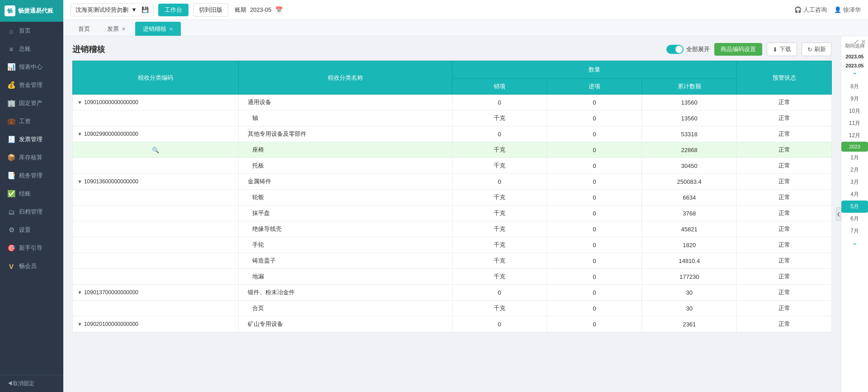 This screenshot has width=868, height=392. I want to click on cell-name: 矿山专用设备, so click(345, 324).